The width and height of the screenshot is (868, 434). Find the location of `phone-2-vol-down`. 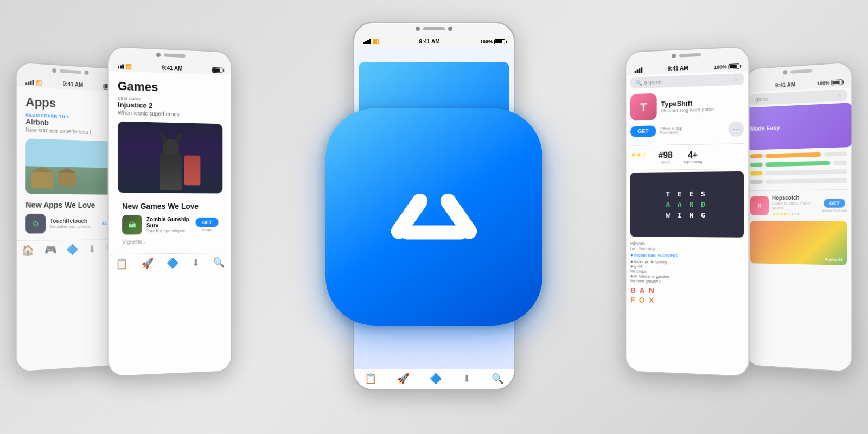

phone-2-vol-down is located at coordinates (107, 127).